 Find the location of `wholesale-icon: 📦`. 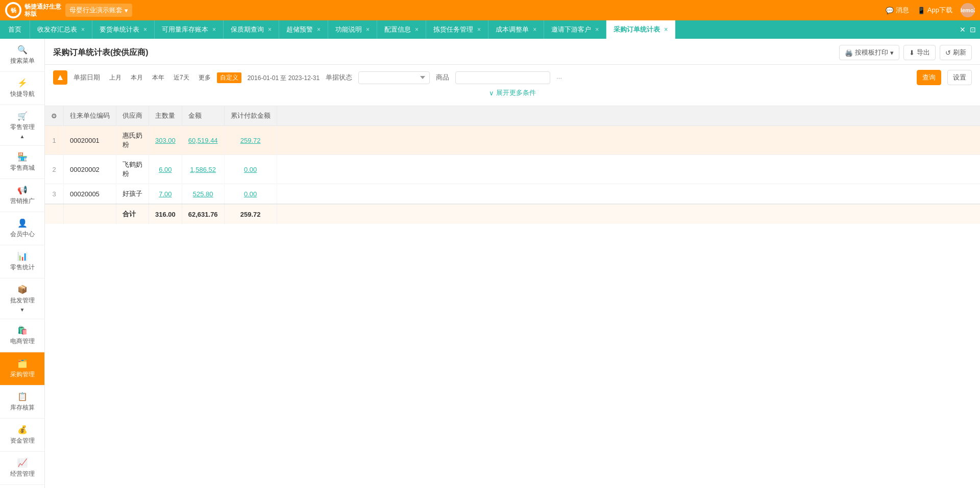

wholesale-icon: 📦 is located at coordinates (22, 290).